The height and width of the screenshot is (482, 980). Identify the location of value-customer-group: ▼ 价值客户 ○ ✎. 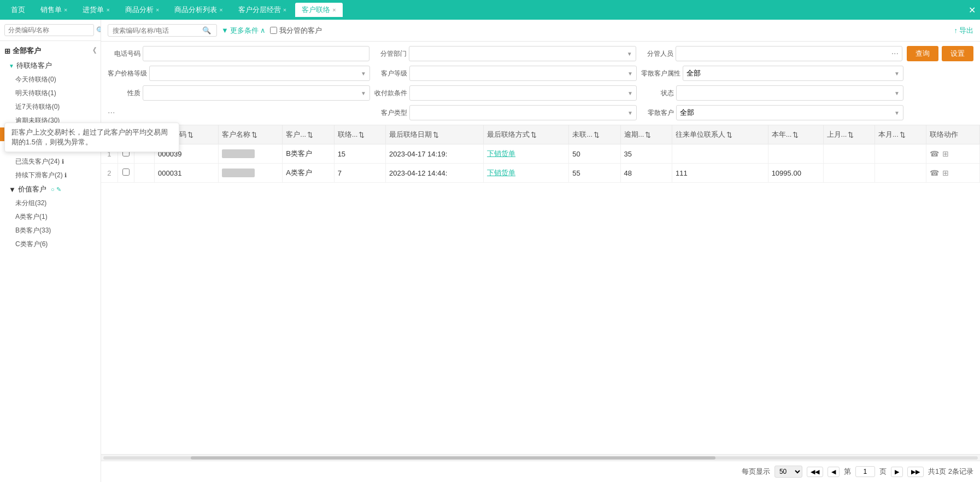
(50, 189).